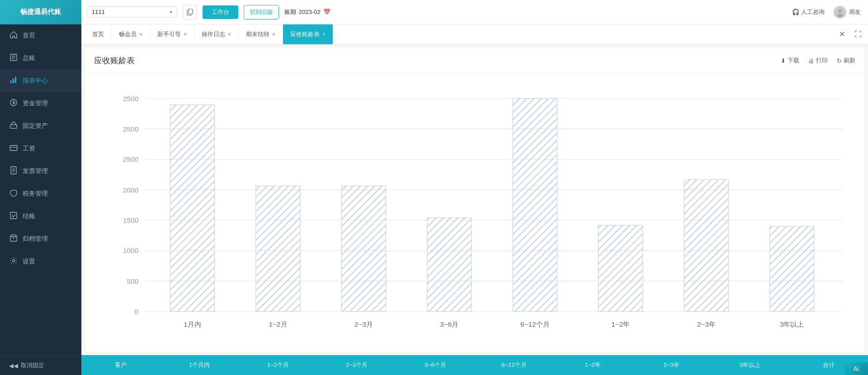 The height and width of the screenshot is (375, 868). Describe the element at coordinates (41, 194) in the screenshot. I see `sidebar-item-tax: 税务管理` at that location.